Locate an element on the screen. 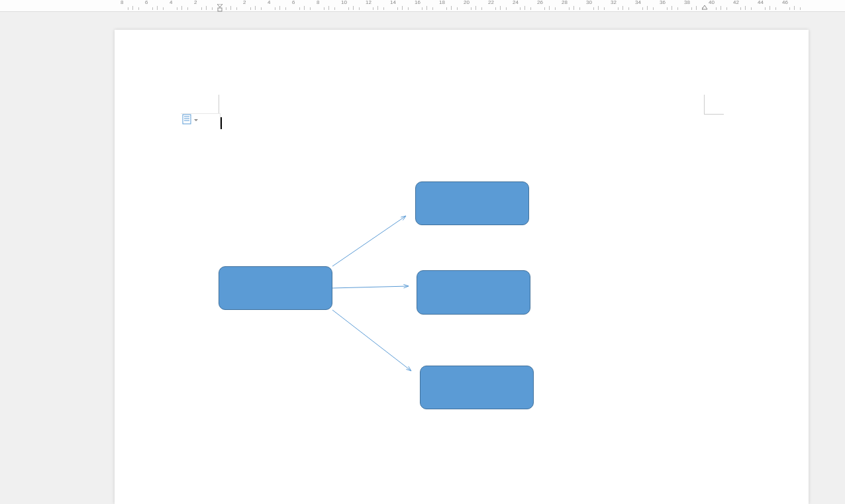  ruler-tick: 22 is located at coordinates (491, 5).